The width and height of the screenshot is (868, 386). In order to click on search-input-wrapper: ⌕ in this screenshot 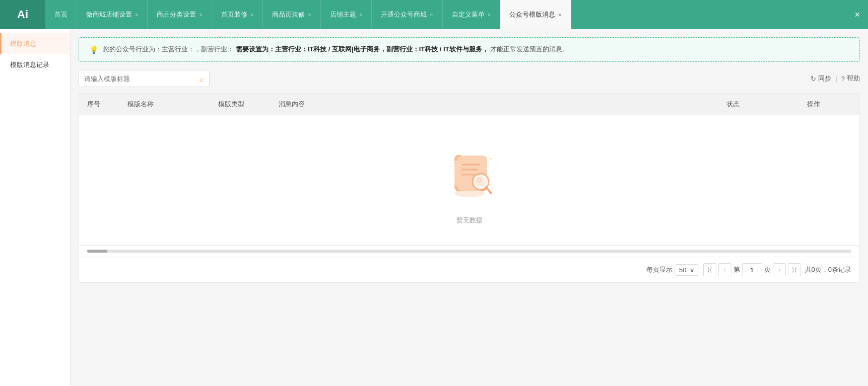, I will do `click(144, 79)`.